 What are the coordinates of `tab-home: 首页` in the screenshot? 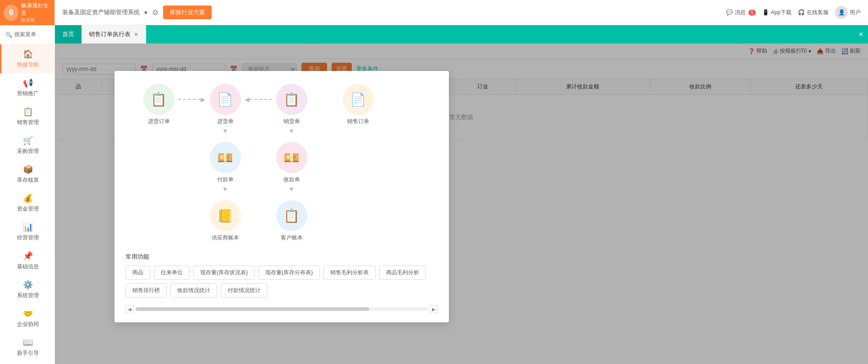 It's located at (68, 34).